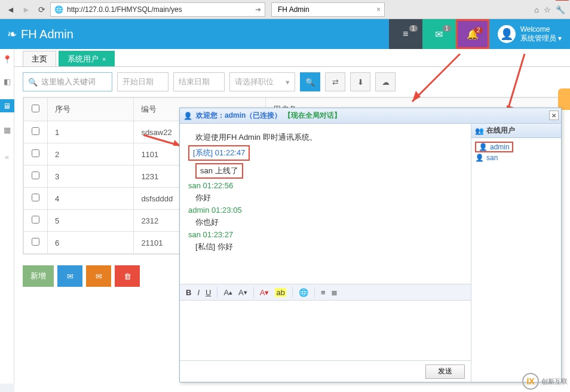 Image resolution: width=570 pixels, height=392 pixels. I want to click on cloud-button: ☁, so click(385, 82).